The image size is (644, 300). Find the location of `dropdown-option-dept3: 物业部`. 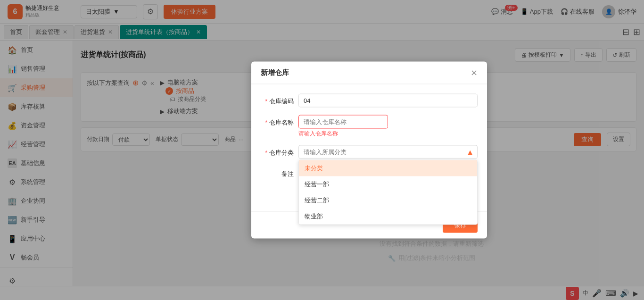

dropdown-option-dept3: 物业部 is located at coordinates (388, 217).